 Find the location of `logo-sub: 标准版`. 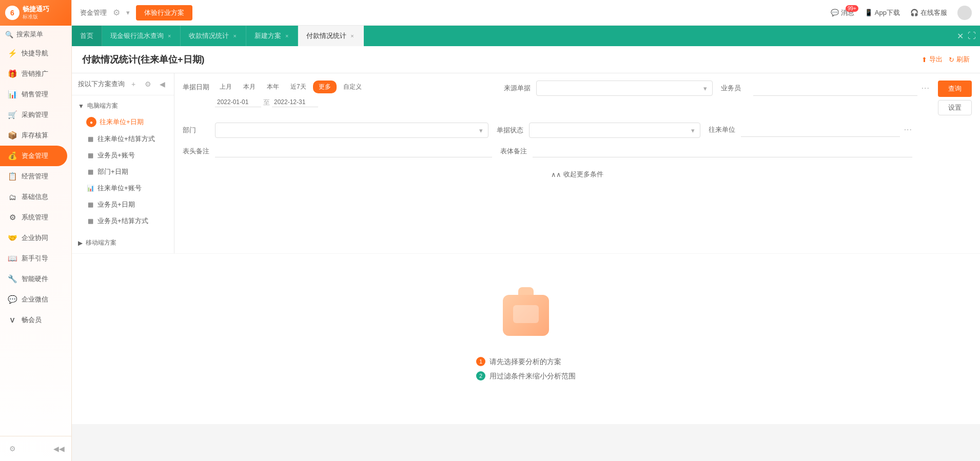

logo-sub: 标准版 is located at coordinates (36, 17).